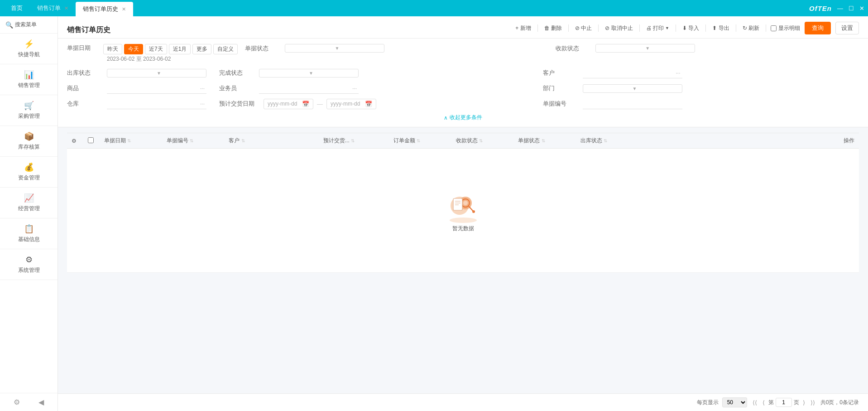 The image size is (868, 411). What do you see at coordinates (694, 141) in the screenshot?
I see `th-ship-status: 出库状态 ⇅` at bounding box center [694, 141].